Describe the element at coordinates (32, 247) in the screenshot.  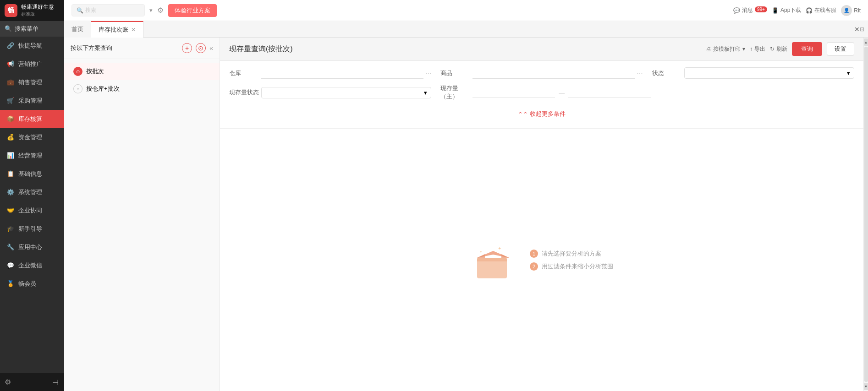
I see `sidebar-item-appcenter: 🔧 应用中心` at that location.